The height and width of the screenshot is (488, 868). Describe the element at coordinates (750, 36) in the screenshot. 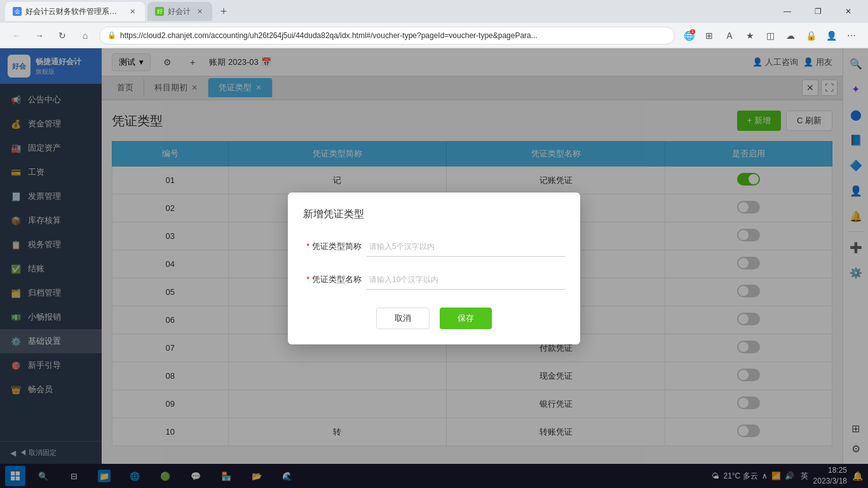

I see `extension-icon-4: ★` at that location.